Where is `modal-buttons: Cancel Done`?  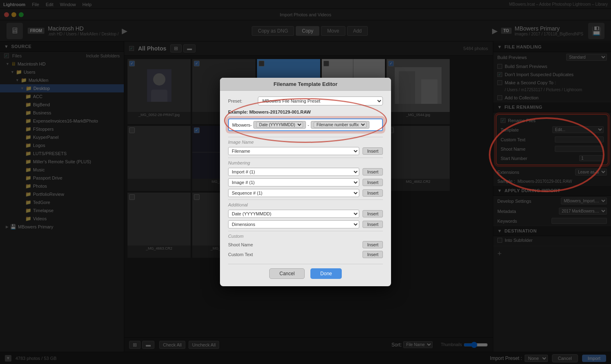 modal-buttons: Cancel Done is located at coordinates (306, 272).